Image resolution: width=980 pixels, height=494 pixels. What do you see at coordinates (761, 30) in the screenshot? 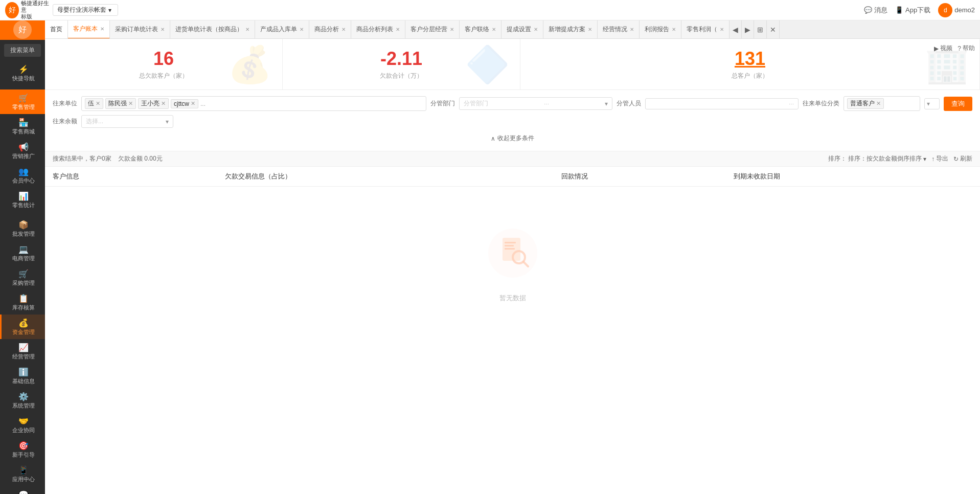
I see `tab-expand-button: ⊞` at bounding box center [761, 30].